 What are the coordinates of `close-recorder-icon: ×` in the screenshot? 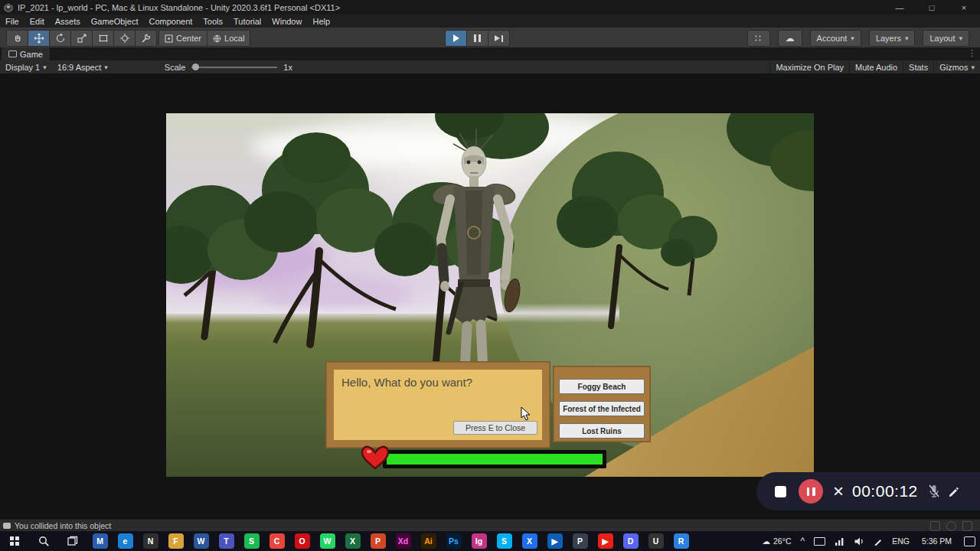 It's located at (838, 491).